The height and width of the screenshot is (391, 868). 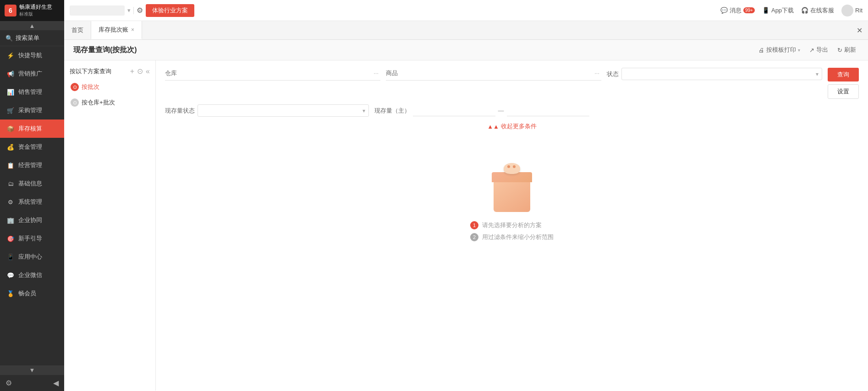 I want to click on sidebar-item-enterprise: 🏢 企业协同, so click(x=32, y=220).